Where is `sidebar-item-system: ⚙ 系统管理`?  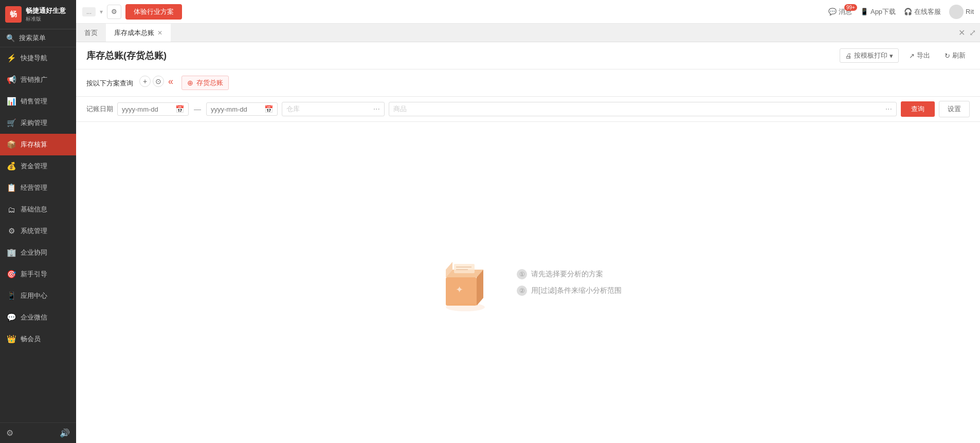 sidebar-item-system: ⚙ 系统管理 is located at coordinates (38, 231).